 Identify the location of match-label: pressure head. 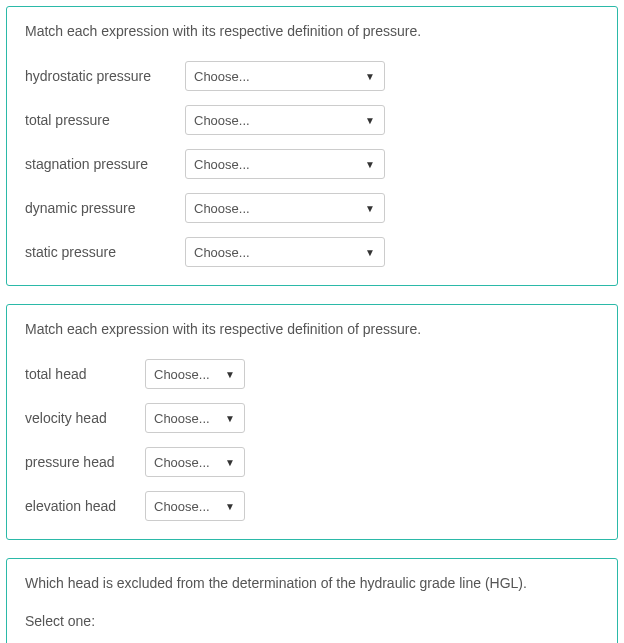
(85, 462).